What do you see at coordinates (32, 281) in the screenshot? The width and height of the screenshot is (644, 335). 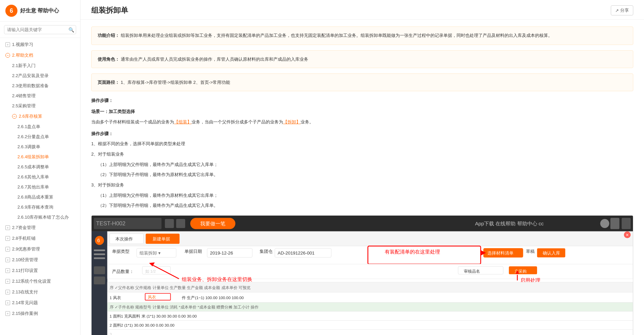 I see `sidebar-item-label: 2.12系统个性化设置` at bounding box center [32, 281].